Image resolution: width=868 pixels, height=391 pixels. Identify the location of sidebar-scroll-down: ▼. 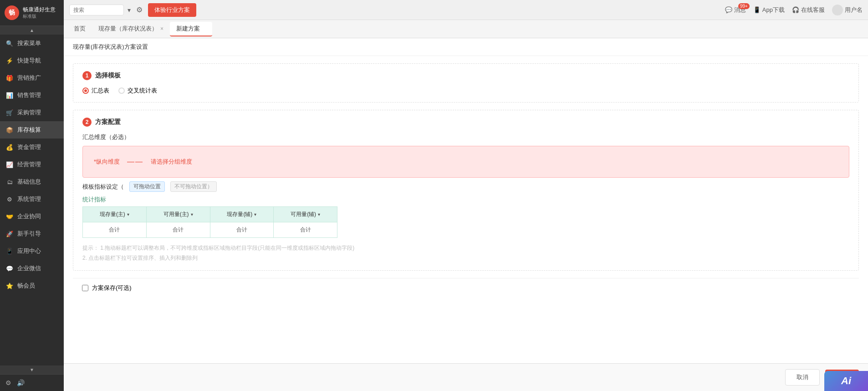
(32, 370).